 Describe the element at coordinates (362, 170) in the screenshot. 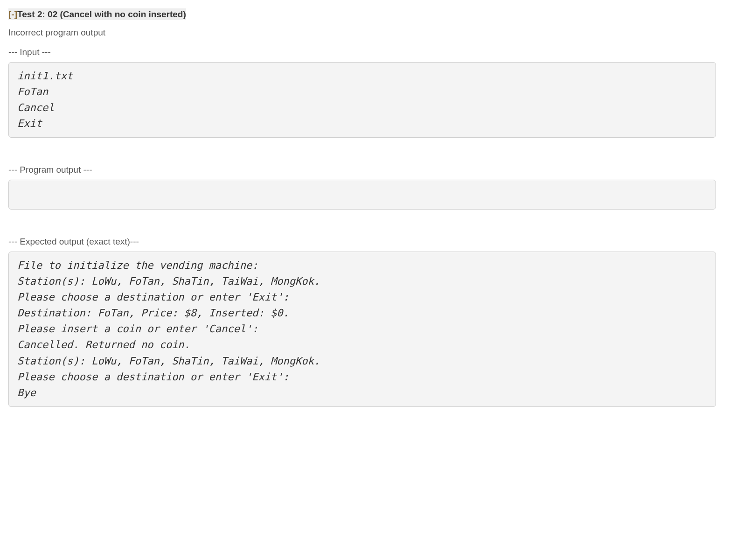

I see `program-output-label: --- Program output ---` at that location.